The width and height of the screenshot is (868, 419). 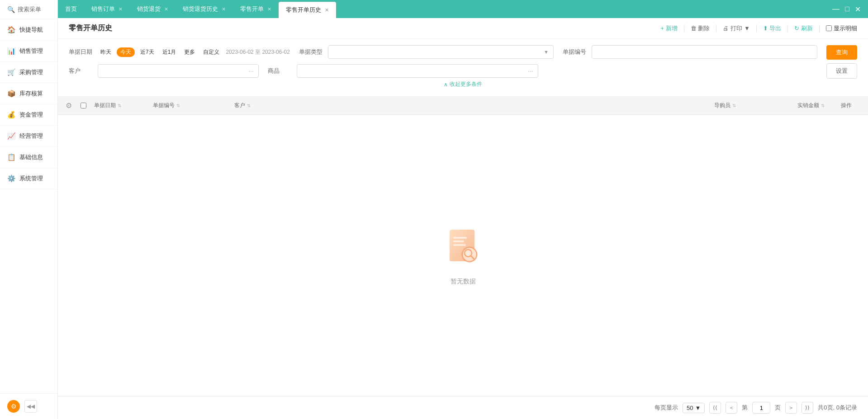 I want to click on tab-retail-open-history-close: ✕, so click(x=327, y=10).